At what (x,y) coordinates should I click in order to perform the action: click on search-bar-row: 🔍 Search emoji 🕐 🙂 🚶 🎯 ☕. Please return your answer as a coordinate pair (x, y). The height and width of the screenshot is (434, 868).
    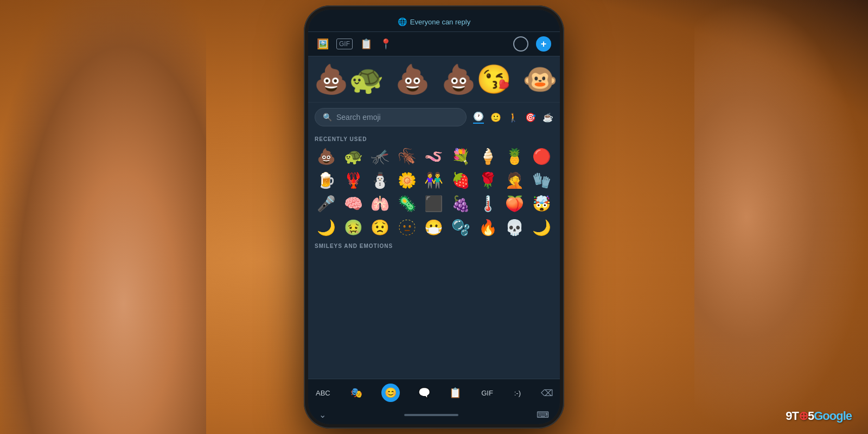
    Looking at the image, I should click on (434, 116).